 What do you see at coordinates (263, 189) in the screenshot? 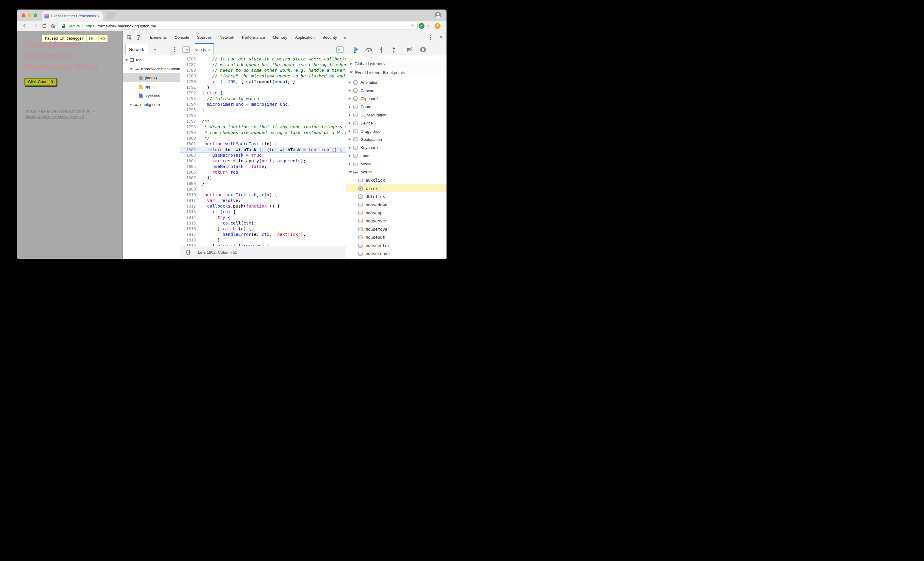
I see `code-line-1809: 1809` at bounding box center [263, 189].